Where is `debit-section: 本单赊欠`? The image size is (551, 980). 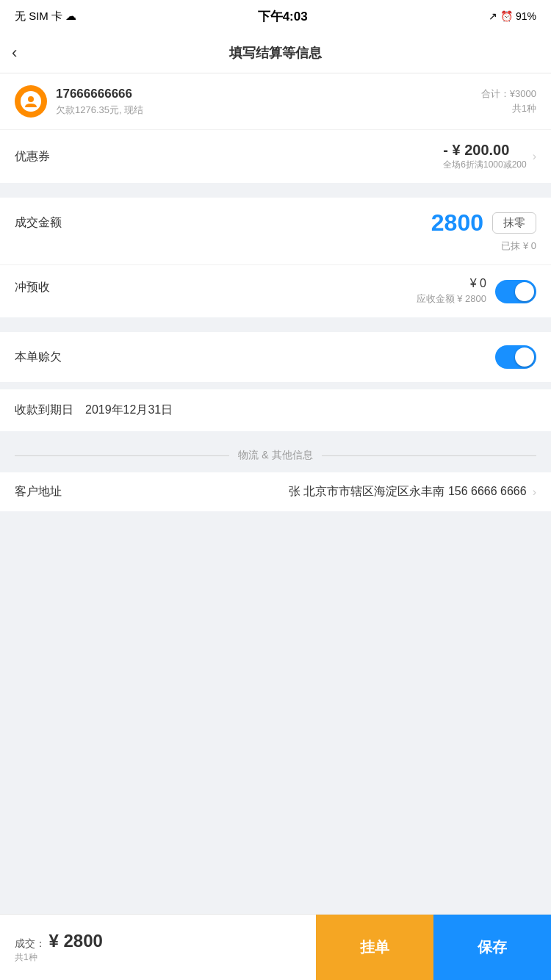
debit-section: 本单赊欠 is located at coordinates (276, 357).